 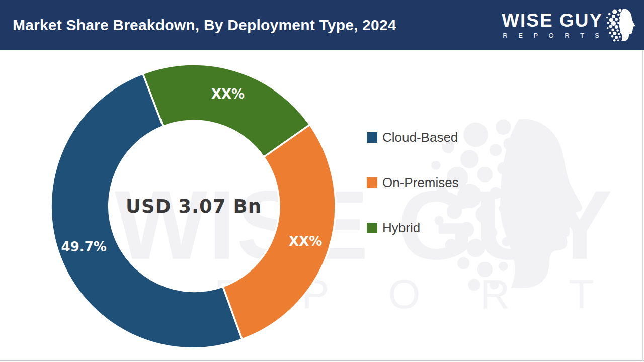 What do you see at coordinates (372, 138) in the screenshot?
I see `legend-swatch-cloud-based-icon` at bounding box center [372, 138].